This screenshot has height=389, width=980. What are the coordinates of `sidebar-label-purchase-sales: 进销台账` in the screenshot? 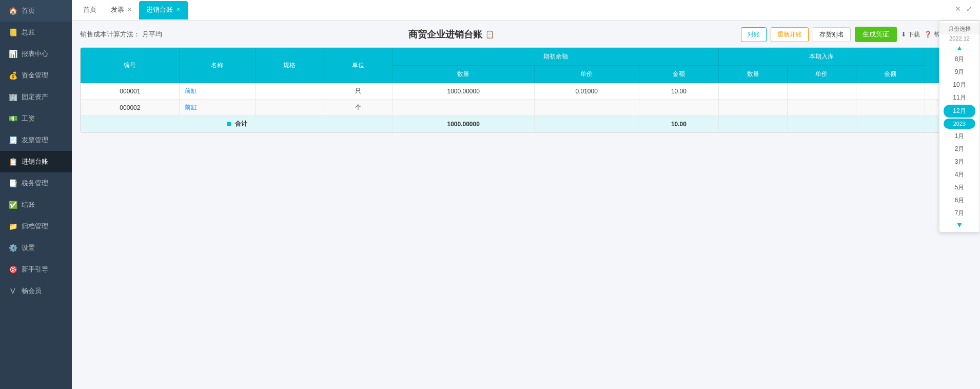 It's located at (35, 162).